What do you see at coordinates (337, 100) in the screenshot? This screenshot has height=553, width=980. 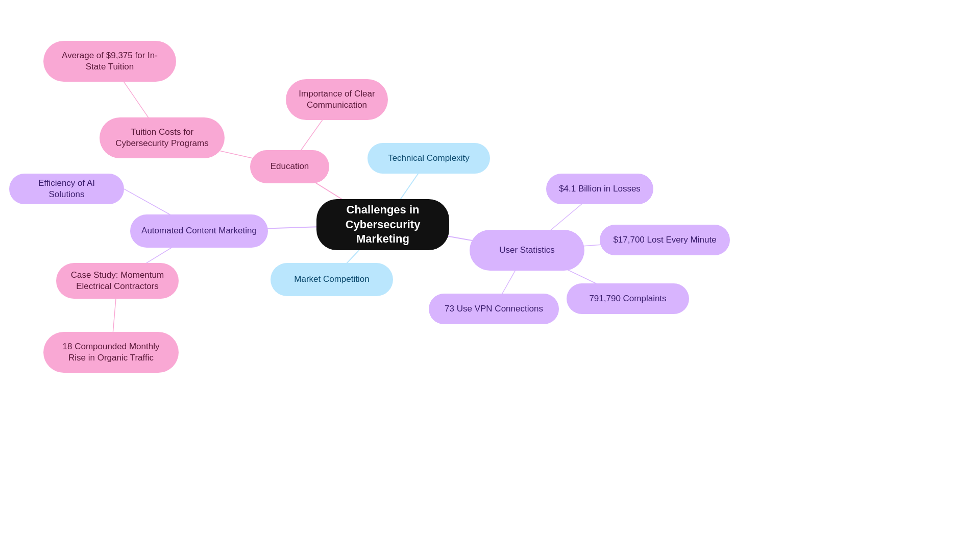 I see `importance-label: Importance of Clear Communication` at bounding box center [337, 100].